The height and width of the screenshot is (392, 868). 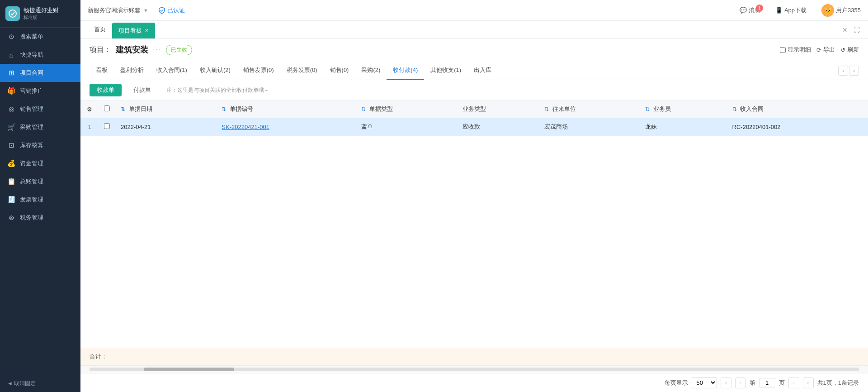 What do you see at coordinates (40, 91) in the screenshot?
I see `sidebar-item-marketing: 🎁 营销推广` at bounding box center [40, 91].